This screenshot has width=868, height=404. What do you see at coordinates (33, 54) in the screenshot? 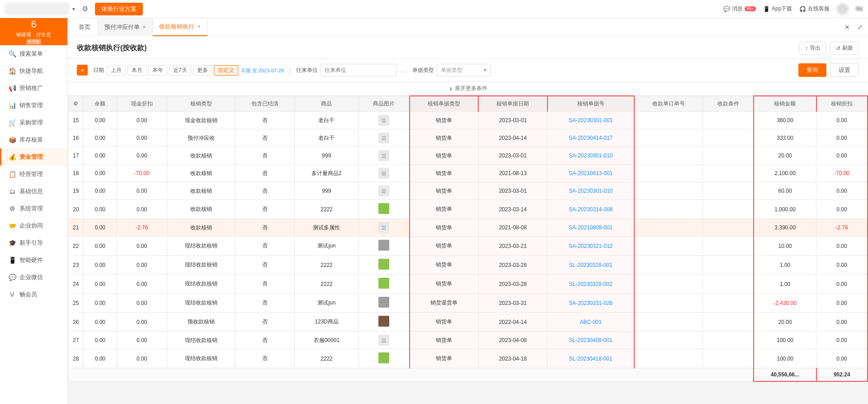
I see `sidebar-item-search: 🔍 搜索菜单` at bounding box center [33, 54].